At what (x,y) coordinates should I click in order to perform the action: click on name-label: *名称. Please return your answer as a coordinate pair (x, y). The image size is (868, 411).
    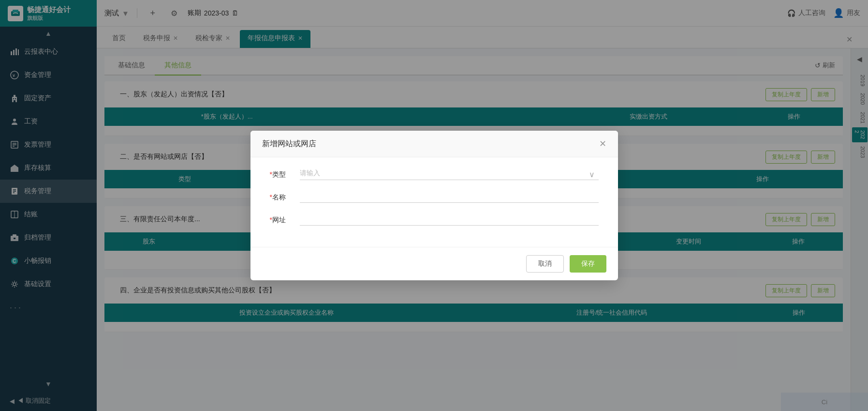
    Looking at the image, I should click on (282, 198).